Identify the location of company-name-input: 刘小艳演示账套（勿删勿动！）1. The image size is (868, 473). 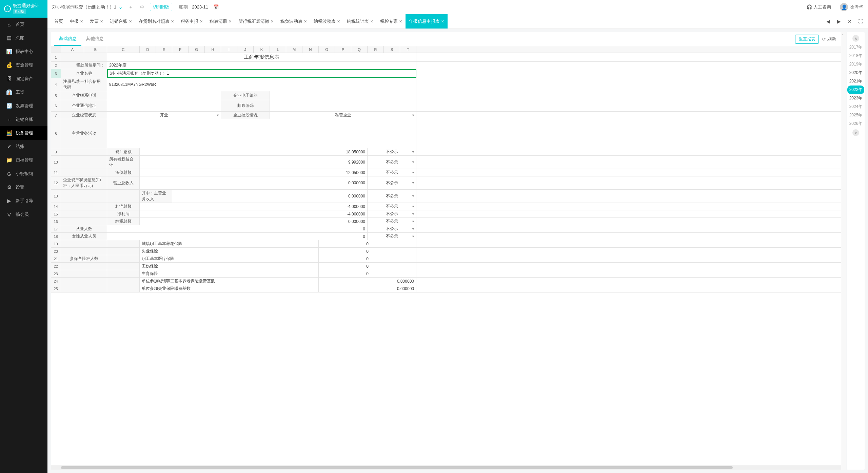
(262, 73).